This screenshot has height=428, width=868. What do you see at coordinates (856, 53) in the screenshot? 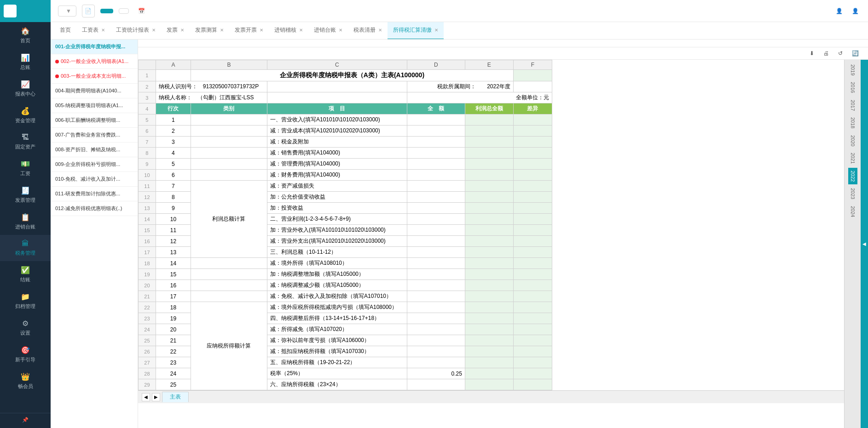
I see `refresh-button: 🔄` at bounding box center [856, 53].